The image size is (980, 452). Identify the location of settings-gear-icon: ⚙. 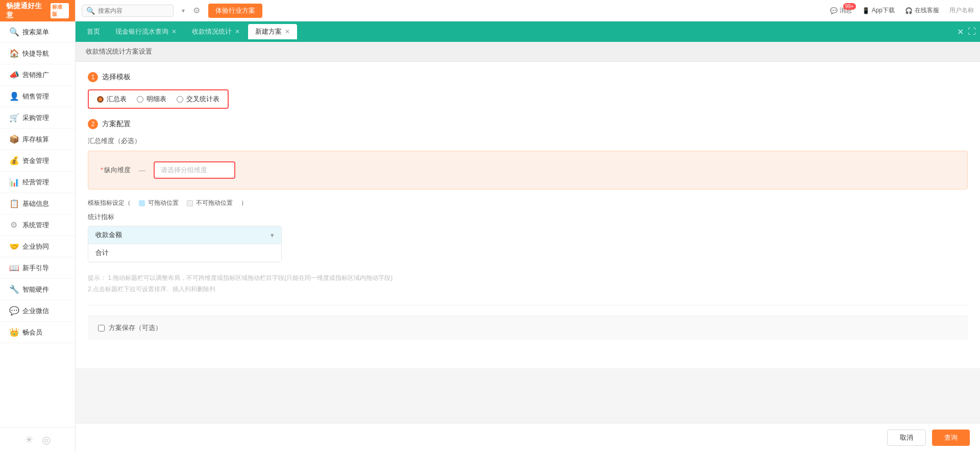
(197, 10).